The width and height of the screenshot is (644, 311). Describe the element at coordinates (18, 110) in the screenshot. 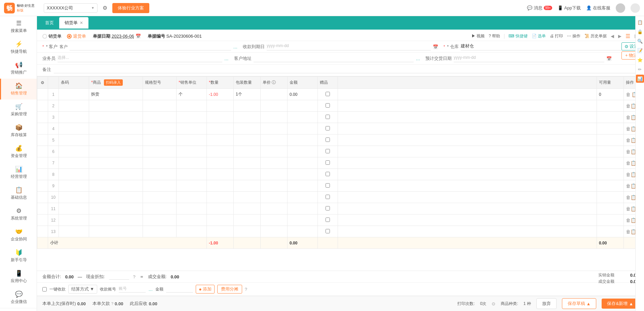

I see `sidebar-item-purchase: 🛒 采购管理` at that location.